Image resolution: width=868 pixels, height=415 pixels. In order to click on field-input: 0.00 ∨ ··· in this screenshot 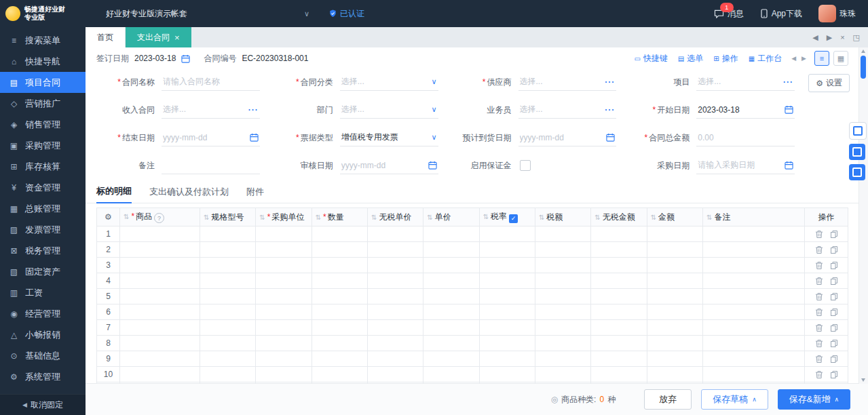, I will do `click(745, 138)`.